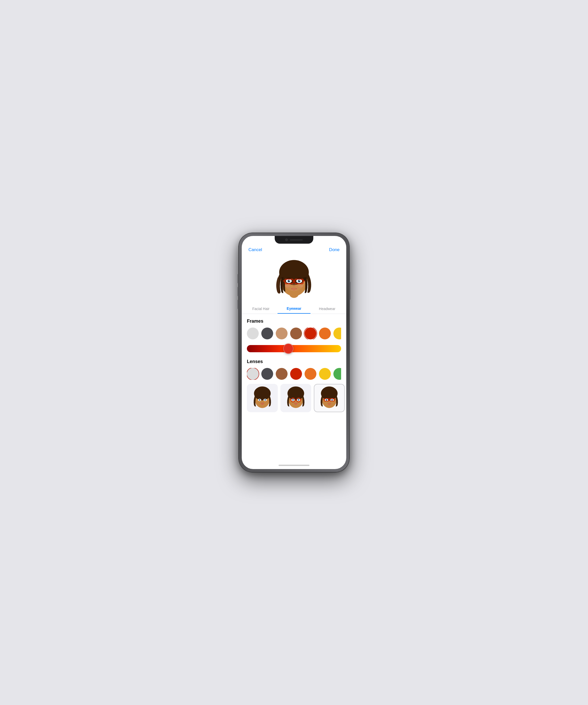  I want to click on frames-color-swatches, so click(294, 334).